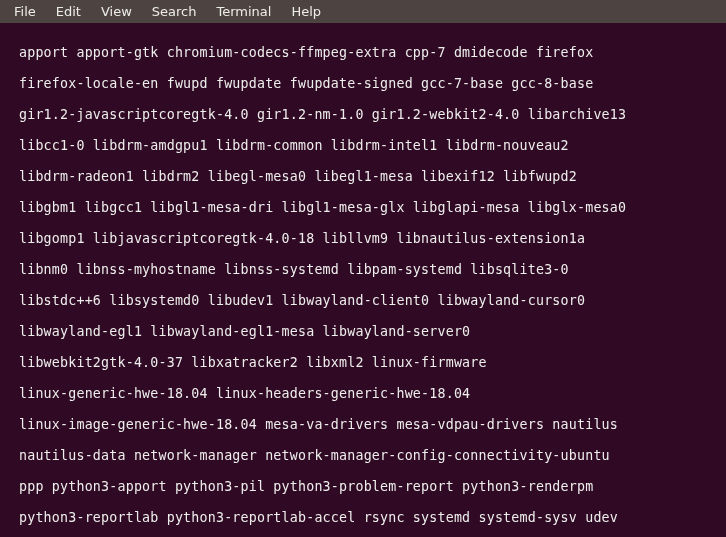 The height and width of the screenshot is (537, 726). What do you see at coordinates (68, 12) in the screenshot?
I see `menu-edit: Edit` at bounding box center [68, 12].